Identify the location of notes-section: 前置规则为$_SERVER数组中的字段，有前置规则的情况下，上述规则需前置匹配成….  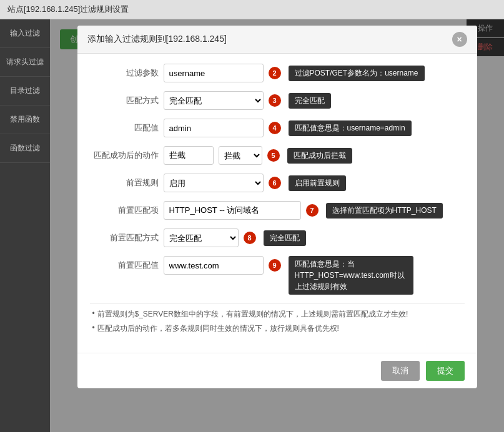
(277, 323).